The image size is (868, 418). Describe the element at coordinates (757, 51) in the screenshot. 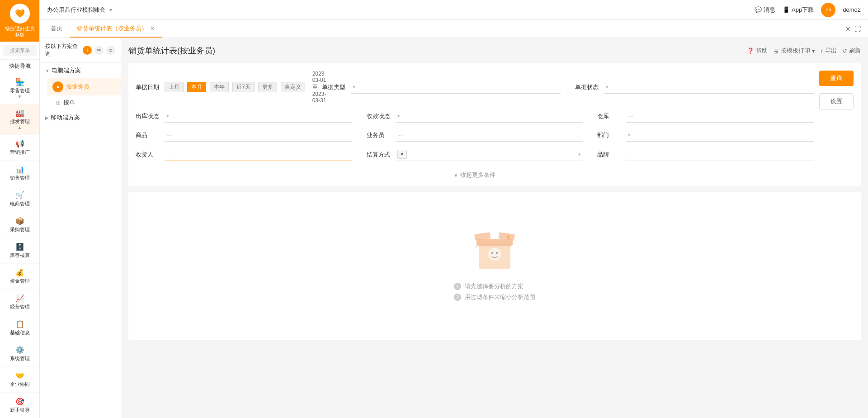

I see `help-btn: ❓ 帮助` at that location.